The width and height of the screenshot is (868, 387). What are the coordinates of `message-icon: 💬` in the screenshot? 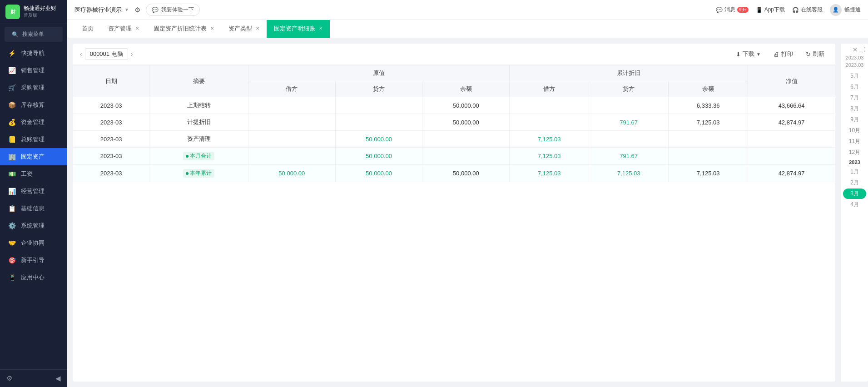 It's located at (719, 10).